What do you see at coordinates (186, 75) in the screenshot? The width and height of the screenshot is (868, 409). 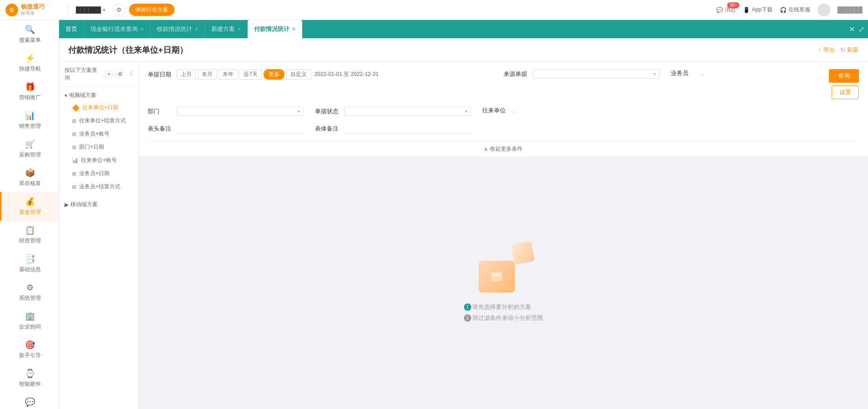 I see `date-btn-last-month: 上月` at bounding box center [186, 75].